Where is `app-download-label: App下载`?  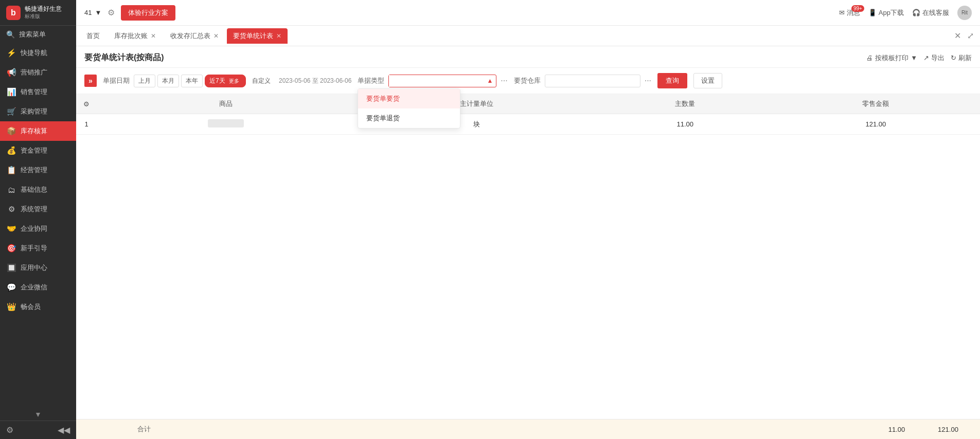 app-download-label: App下载 is located at coordinates (891, 13).